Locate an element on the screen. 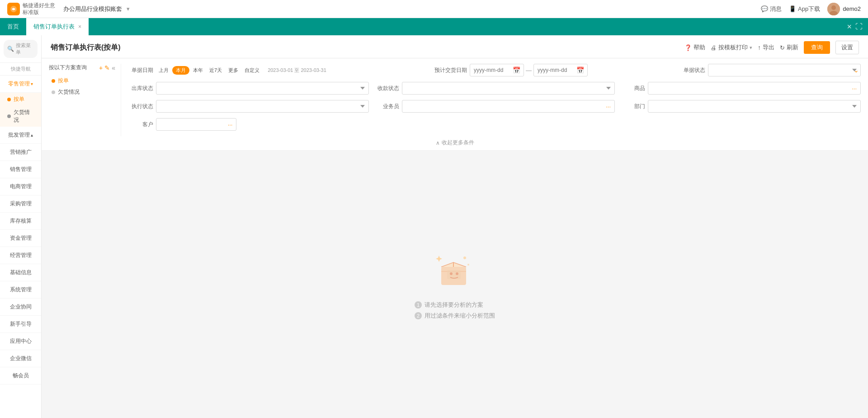 The width and height of the screenshot is (868, 418). sidebar-item-purchase: 采购管理 is located at coordinates (21, 204).